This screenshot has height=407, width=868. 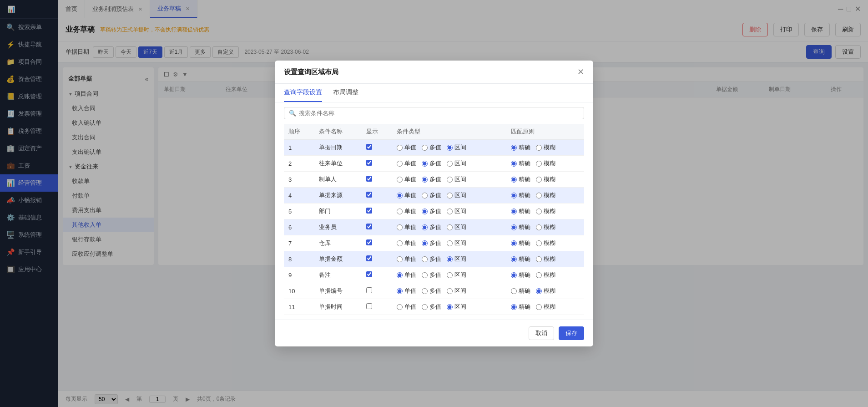 I want to click on search-icon: 🔍, so click(x=293, y=113).